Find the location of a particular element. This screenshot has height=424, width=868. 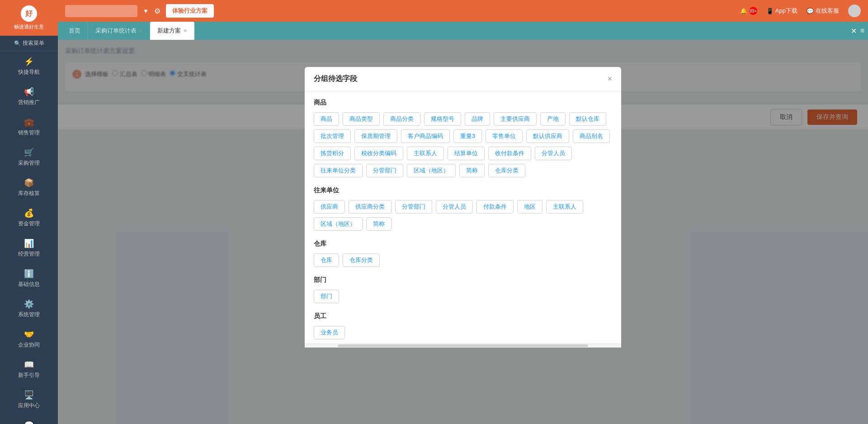

sidebar-item-quick-nav: ⚡ 快捷导航 is located at coordinates (29, 66).